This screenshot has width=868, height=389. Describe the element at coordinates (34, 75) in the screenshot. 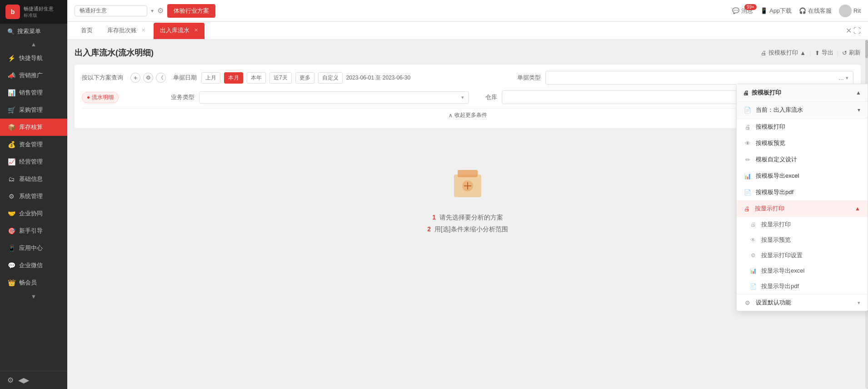

I see `sidebar-item-marketing: 📣 营销推广` at that location.